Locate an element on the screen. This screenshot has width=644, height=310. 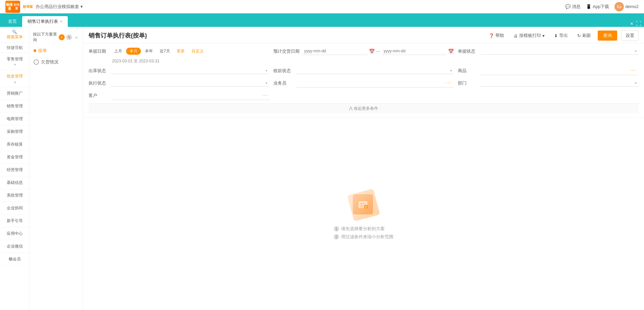
date-label: 单据日期 is located at coordinates (99, 51).